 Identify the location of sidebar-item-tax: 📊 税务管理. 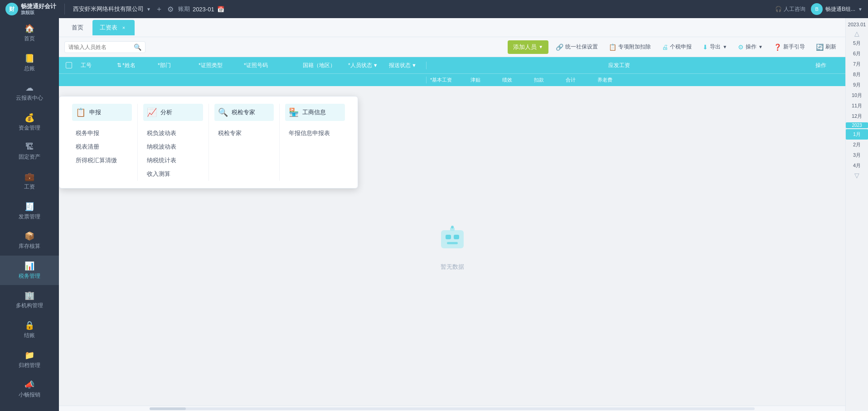
(29, 271).